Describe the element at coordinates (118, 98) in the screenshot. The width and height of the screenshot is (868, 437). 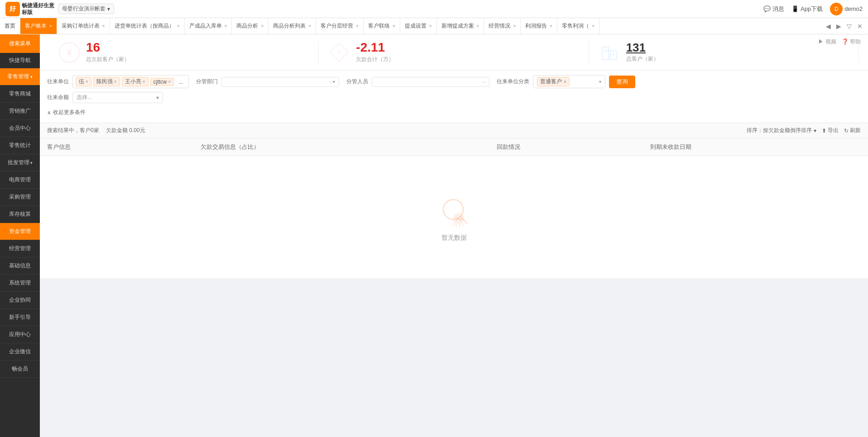
I see `credit-filter-dropdown: 选择... ▾` at that location.